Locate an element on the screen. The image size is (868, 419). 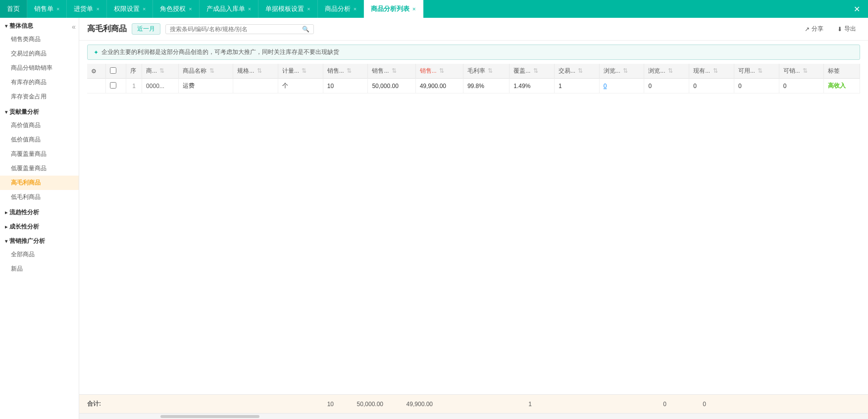
sidebar-item-low-margin: 低毛利商品 is located at coordinates (40, 197).